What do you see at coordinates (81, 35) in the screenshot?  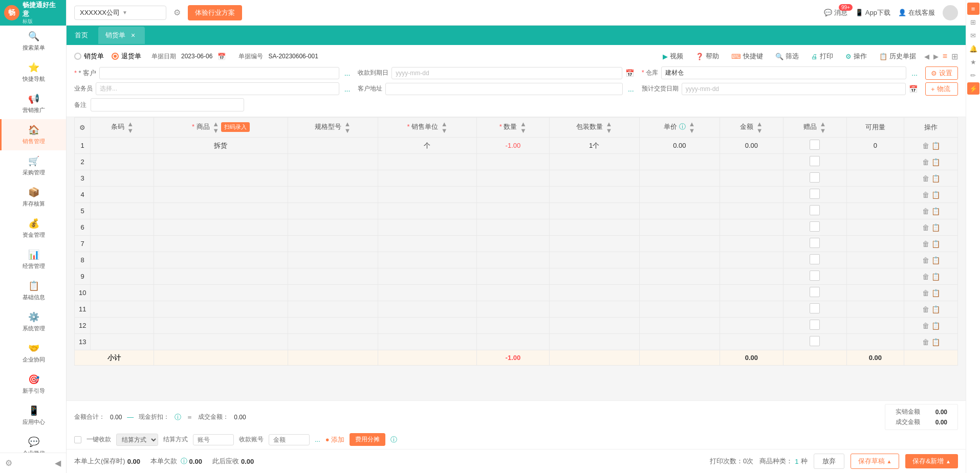 I see `tab-home: 首页` at bounding box center [81, 35].